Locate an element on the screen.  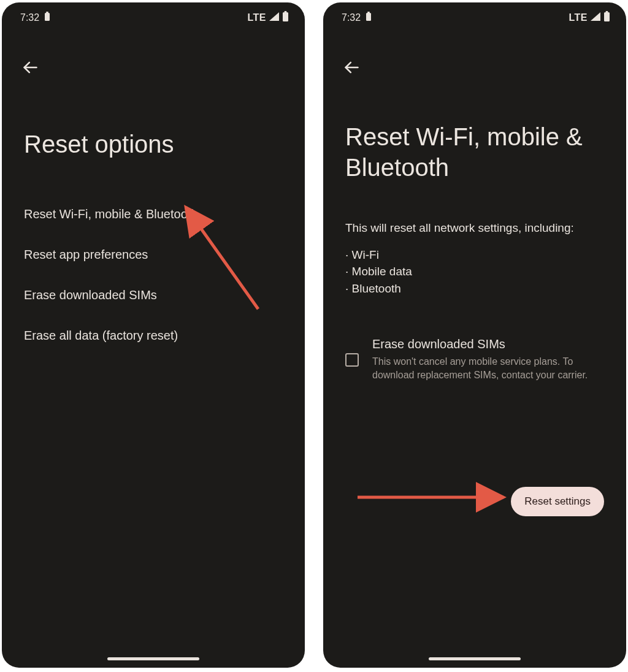
bullet-item: · Wi-Fi is located at coordinates (475, 255).